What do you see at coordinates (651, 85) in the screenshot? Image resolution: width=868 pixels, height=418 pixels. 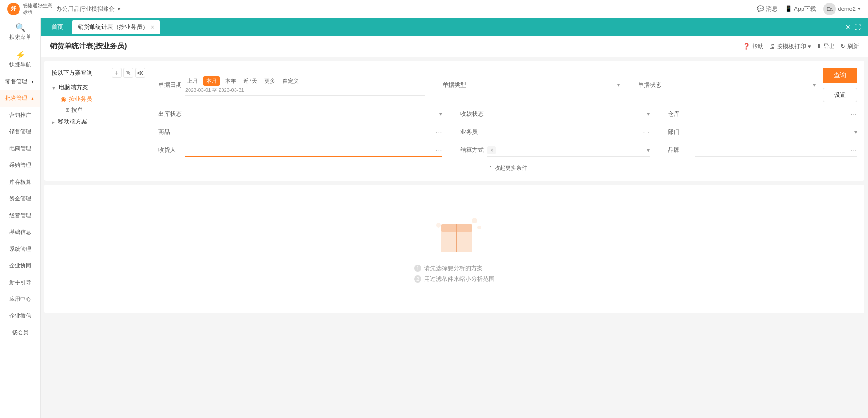 I see `filter-label-doc-status: 单据状态` at bounding box center [651, 85].